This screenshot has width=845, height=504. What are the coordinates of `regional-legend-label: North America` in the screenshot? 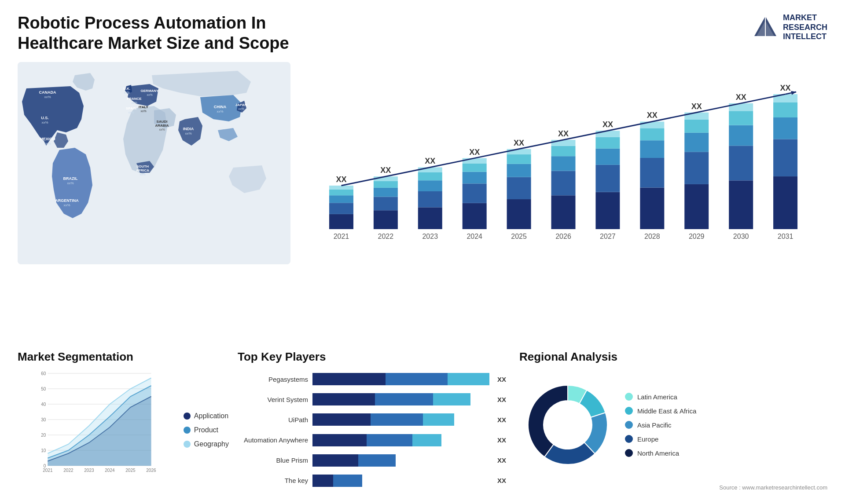 It's located at (658, 453).